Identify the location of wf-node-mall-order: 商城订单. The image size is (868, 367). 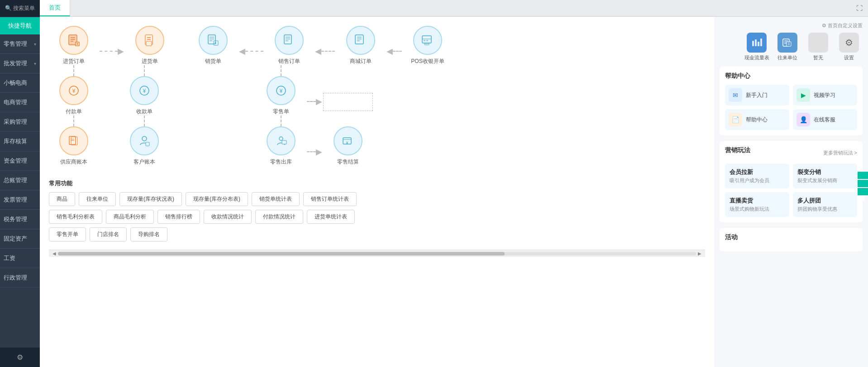
(361, 45).